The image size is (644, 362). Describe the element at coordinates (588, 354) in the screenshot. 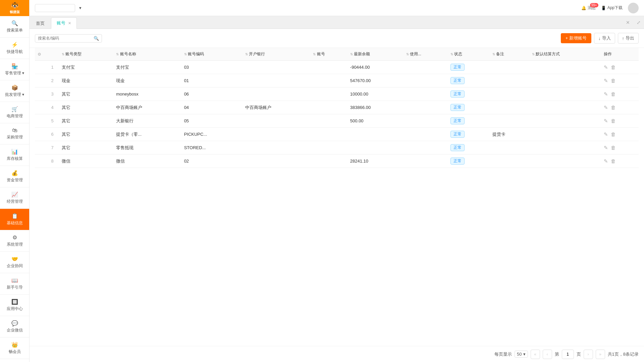

I see `next-page-button: ›` at that location.